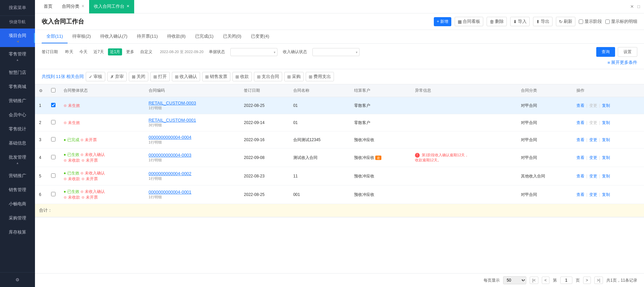  Describe the element at coordinates (17, 129) in the screenshot. I see `sidebar-item-retail-stats: 零售统计` at that location.